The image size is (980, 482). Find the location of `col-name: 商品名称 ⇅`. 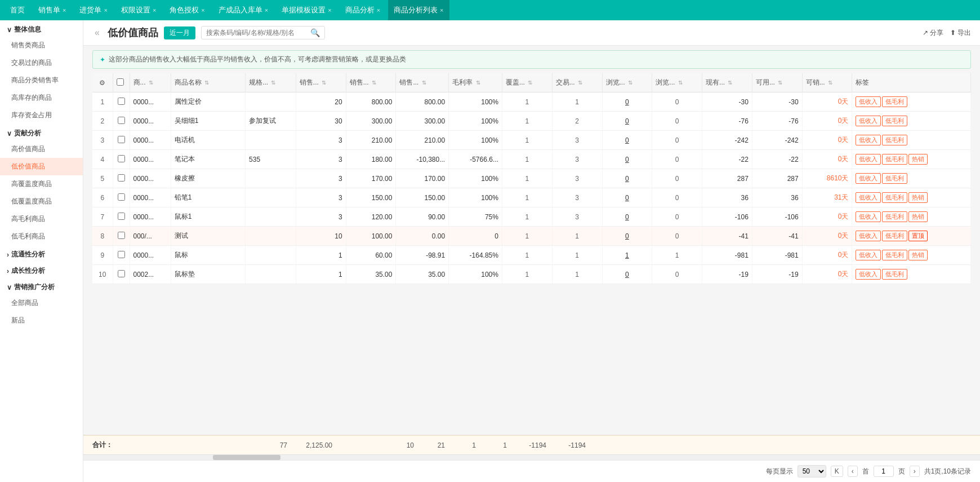

col-name: 商品名称 ⇅ is located at coordinates (208, 83).